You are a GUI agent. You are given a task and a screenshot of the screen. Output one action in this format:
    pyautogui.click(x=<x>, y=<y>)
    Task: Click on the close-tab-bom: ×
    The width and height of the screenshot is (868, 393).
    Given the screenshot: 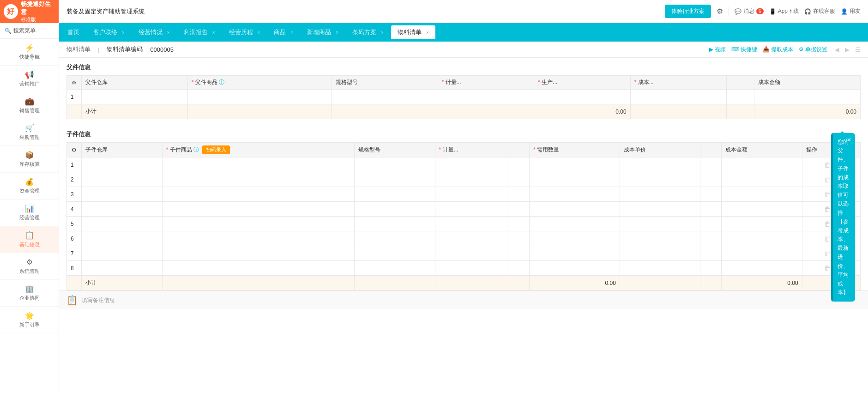 What is the action you would take?
    pyautogui.click(x=428, y=32)
    